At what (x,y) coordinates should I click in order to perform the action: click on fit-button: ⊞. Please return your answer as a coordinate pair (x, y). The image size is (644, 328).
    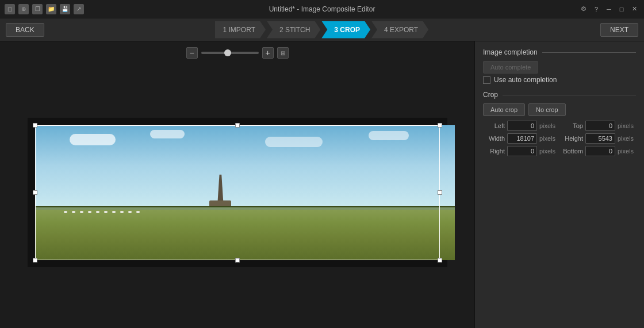
    Looking at the image, I should click on (283, 53).